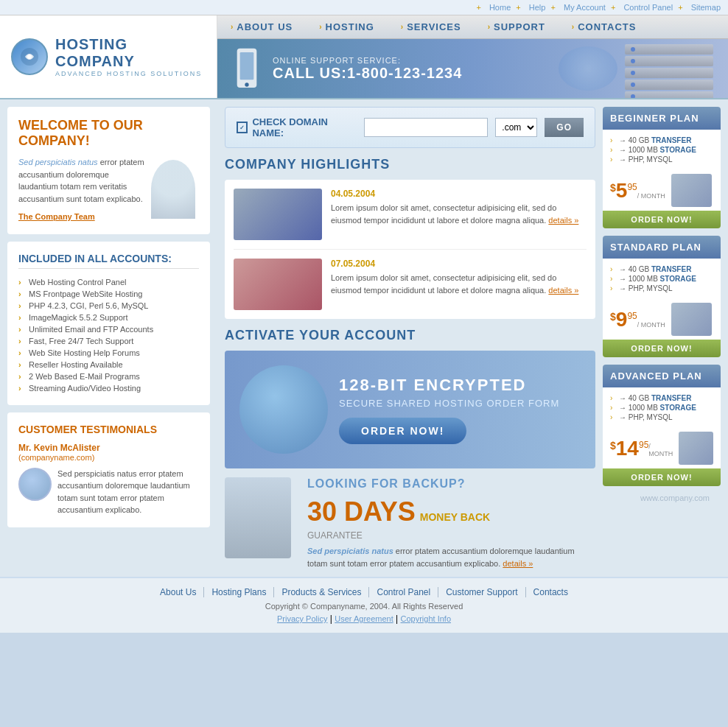 This screenshot has height=727, width=728. What do you see at coordinates (648, 7) in the screenshot?
I see `topbar-link-controlpanel: Control Panel` at bounding box center [648, 7].